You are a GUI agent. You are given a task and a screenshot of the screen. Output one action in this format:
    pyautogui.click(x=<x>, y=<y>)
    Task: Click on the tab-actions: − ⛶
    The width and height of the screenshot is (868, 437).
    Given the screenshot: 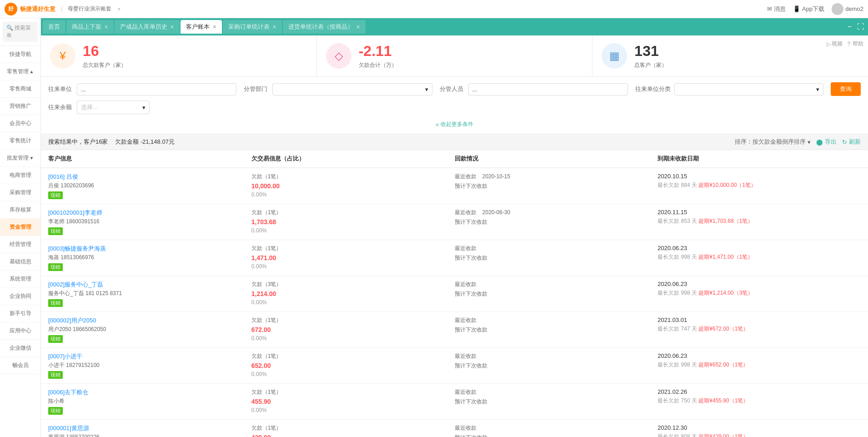 What is the action you would take?
    pyautogui.click(x=856, y=27)
    